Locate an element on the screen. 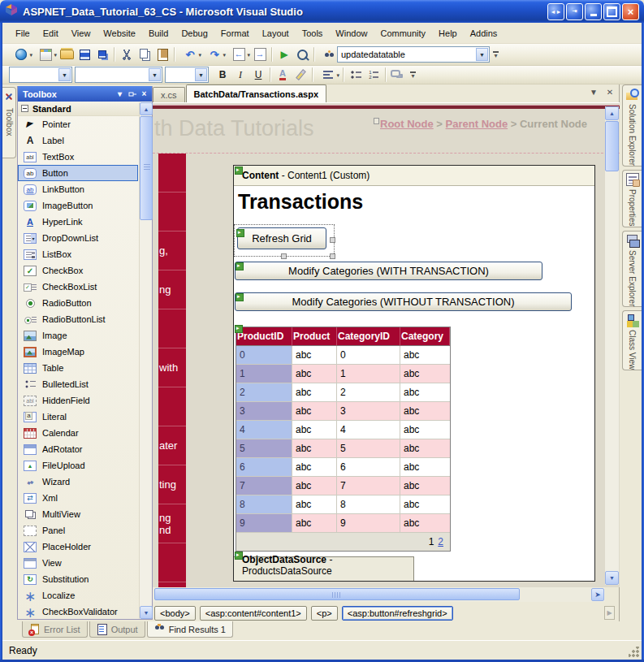 This screenshot has height=662, width=644. toolbox-item: FileUpload is located at coordinates (78, 465).